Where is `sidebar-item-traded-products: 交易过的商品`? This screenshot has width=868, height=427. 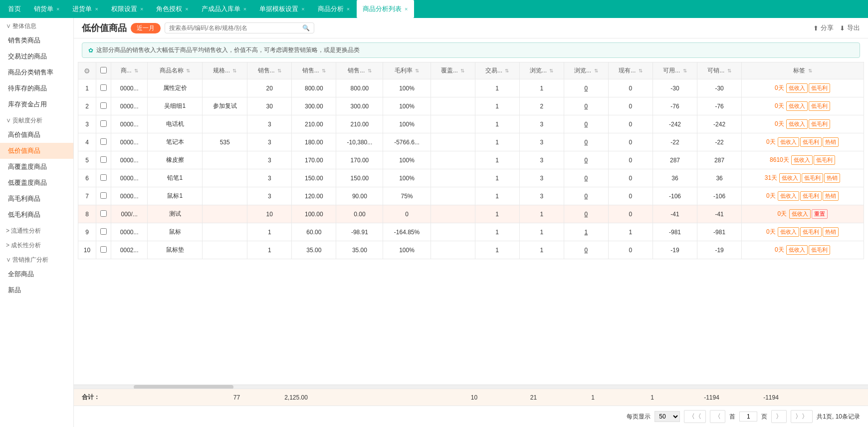 sidebar-item-traded-products: 交易过的商品 is located at coordinates (37, 56).